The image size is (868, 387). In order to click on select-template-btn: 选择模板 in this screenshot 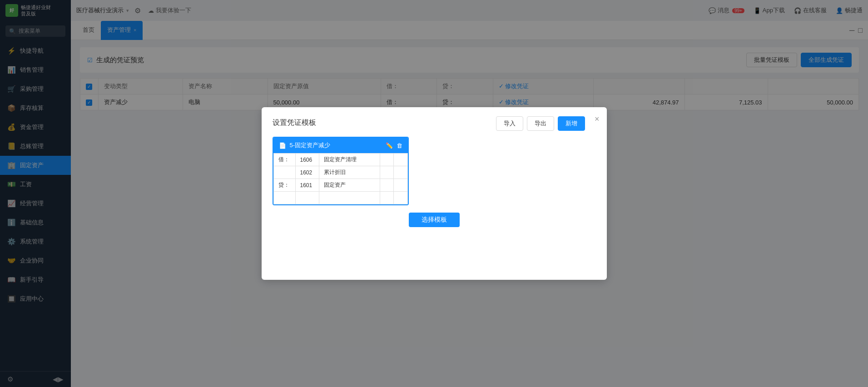, I will do `click(434, 220)`.